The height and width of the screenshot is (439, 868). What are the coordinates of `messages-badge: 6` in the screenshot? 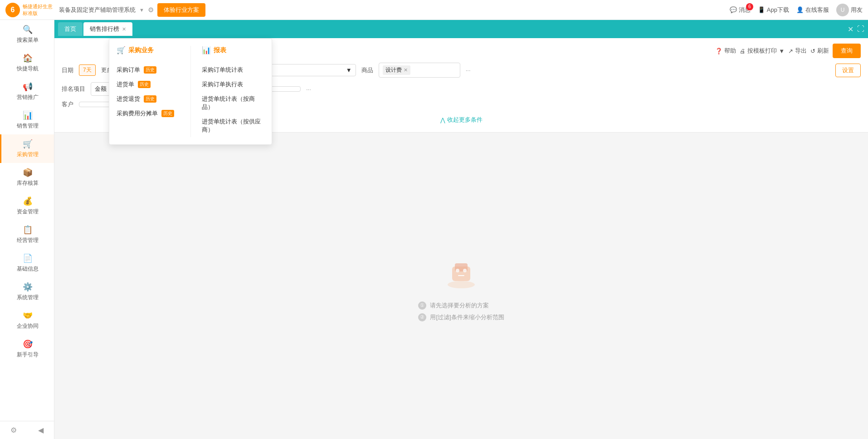 It's located at (750, 7).